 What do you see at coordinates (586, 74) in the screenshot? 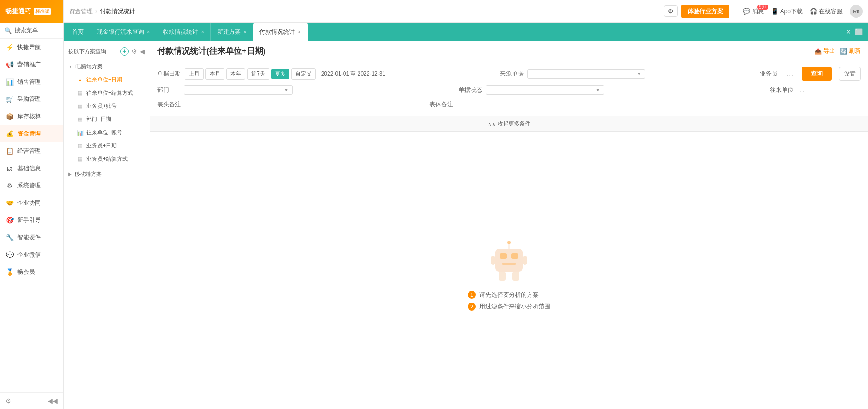
I see `source-select: ▼` at bounding box center [586, 74].